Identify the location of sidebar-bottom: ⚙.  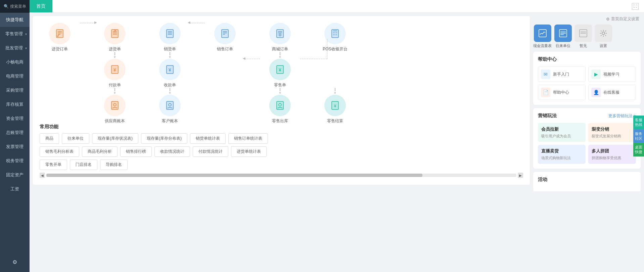
(15, 262).